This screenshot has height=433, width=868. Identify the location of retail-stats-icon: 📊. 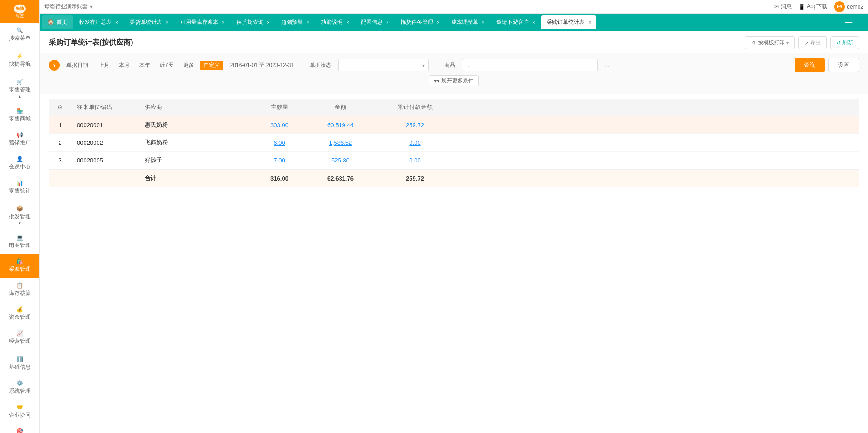
(20, 183).